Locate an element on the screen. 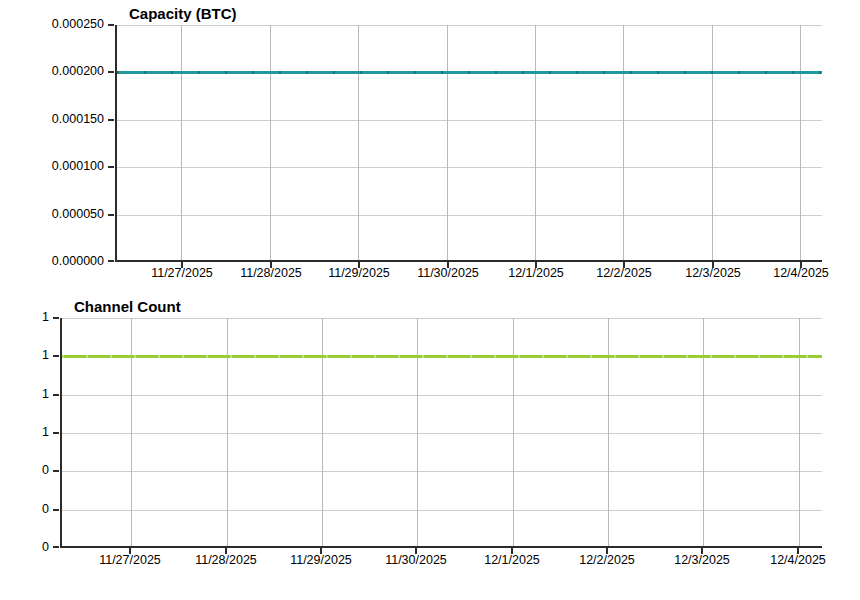  channel-xtick-label: 12/3/2025 is located at coordinates (702, 560).